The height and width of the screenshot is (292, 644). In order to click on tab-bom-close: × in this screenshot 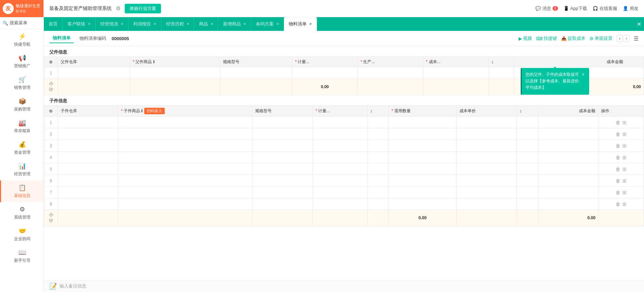, I will do `click(310, 24)`.